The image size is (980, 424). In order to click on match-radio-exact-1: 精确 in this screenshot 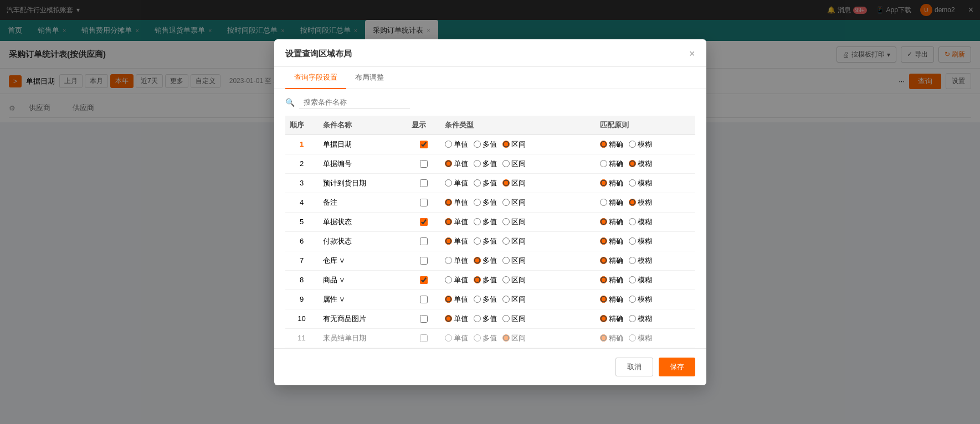, I will do `click(612, 144)`.